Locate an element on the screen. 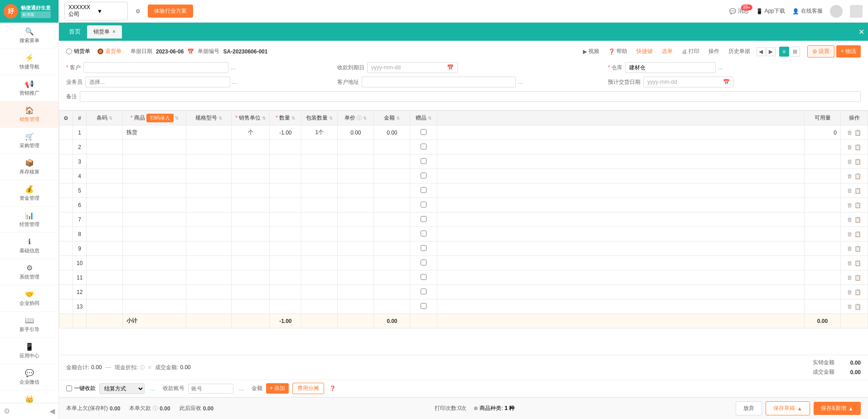  sidebar-item-search: 🔍 搜索菜单 is located at coordinates (29, 36).